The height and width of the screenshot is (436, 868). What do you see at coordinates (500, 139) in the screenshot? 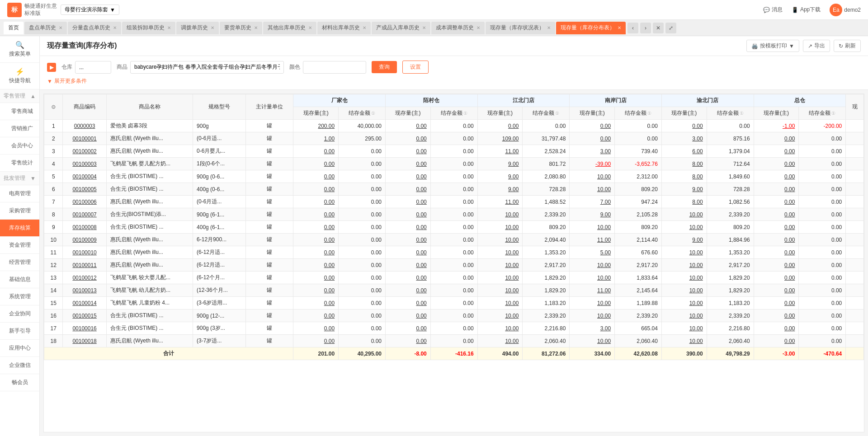
I see `cell-g3-qty: 109.00` at bounding box center [500, 139].